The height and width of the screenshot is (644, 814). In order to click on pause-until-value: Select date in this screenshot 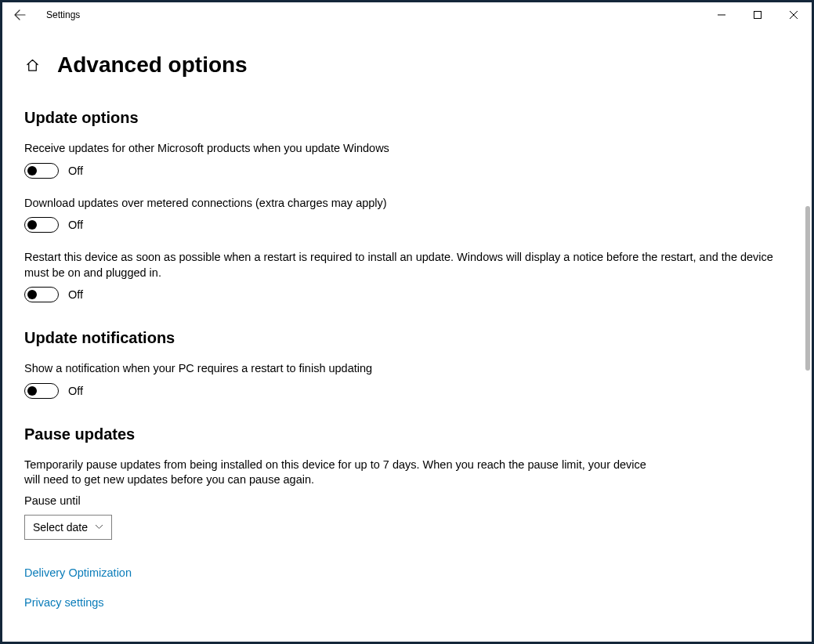, I will do `click(60, 527)`.